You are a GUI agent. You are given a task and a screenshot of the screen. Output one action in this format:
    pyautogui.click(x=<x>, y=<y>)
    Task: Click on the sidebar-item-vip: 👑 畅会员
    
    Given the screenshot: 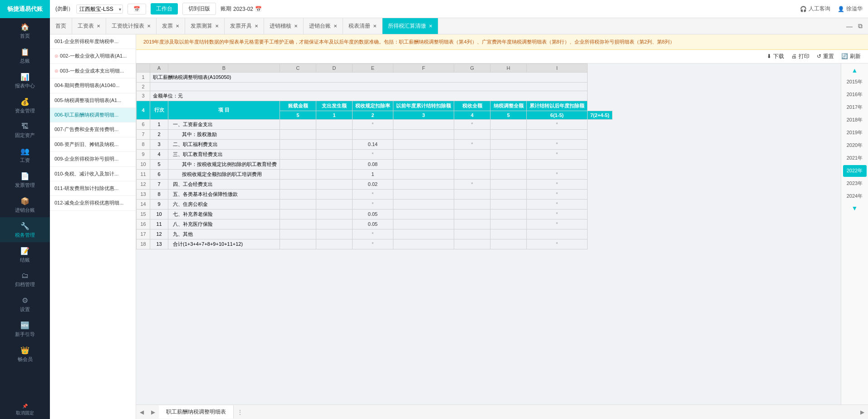 What is the action you would take?
    pyautogui.click(x=25, y=354)
    